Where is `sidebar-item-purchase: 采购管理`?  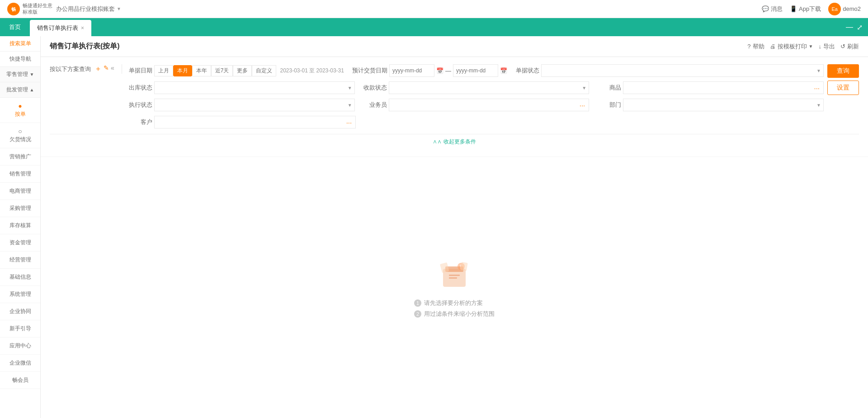 sidebar-item-purchase: 采购管理 is located at coordinates (20, 209).